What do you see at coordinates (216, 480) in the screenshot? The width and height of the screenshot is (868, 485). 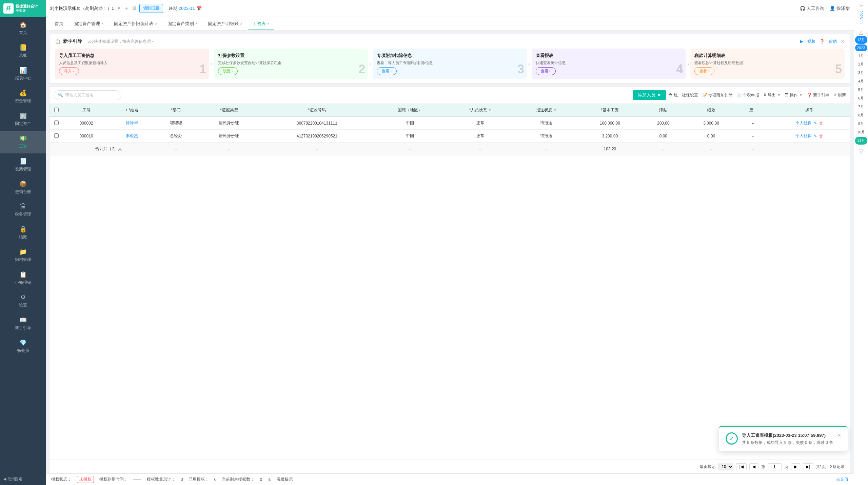 I see `used-count: 0` at bounding box center [216, 480].